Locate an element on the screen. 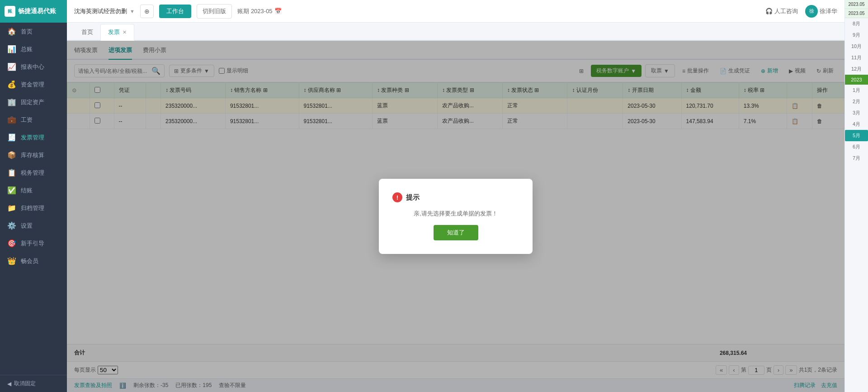 The height and width of the screenshot is (392, 868). sidebar-unpin: ◀ 取消固定 is located at coordinates (33, 383).